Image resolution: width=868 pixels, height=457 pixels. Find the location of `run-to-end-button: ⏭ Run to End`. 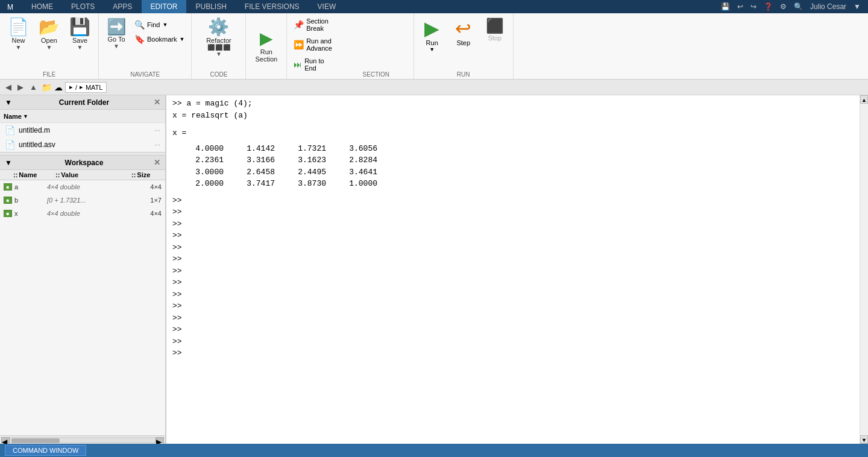

run-to-end-button: ⏭ Run to End is located at coordinates (313, 65).